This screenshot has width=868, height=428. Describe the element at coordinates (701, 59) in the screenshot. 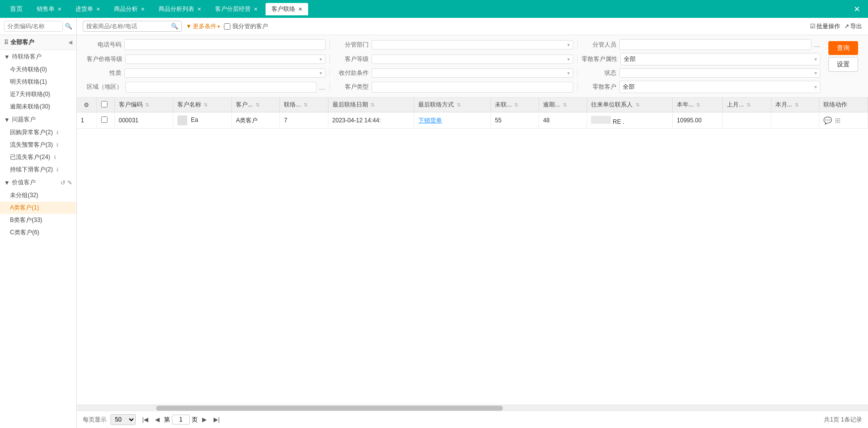

I see `filter-cell-retail-prop: 零散客户属性 全部 ▾` at that location.